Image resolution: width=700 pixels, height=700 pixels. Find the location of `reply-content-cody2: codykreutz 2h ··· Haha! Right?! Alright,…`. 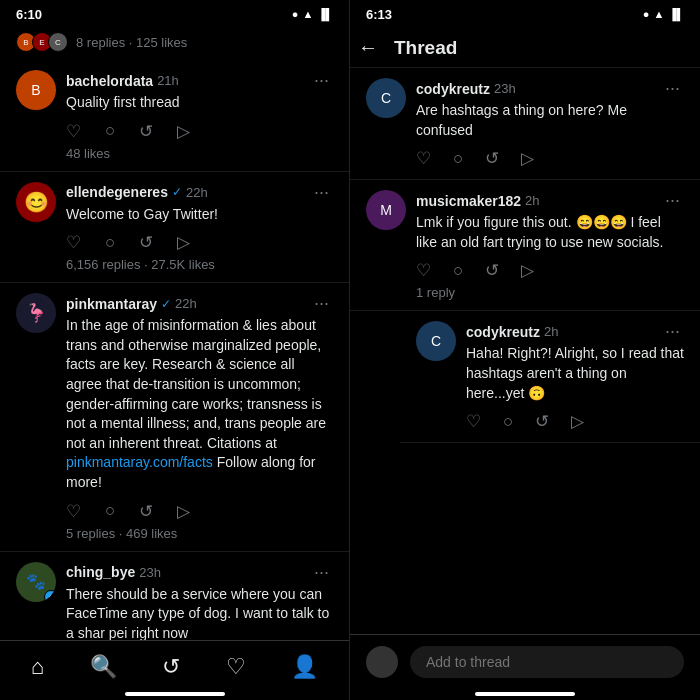

reply-content-cody2: codykreutz 2h ··· Haha! Right?! Alright,… is located at coordinates (575, 376).